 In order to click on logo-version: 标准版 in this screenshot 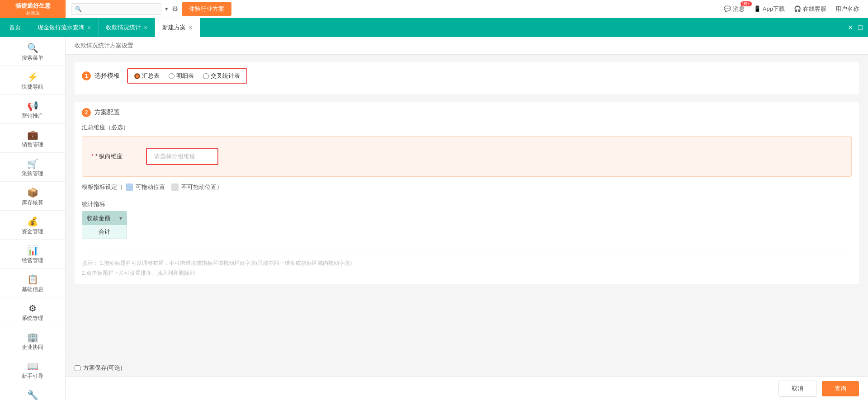, I will do `click(33, 13)`.